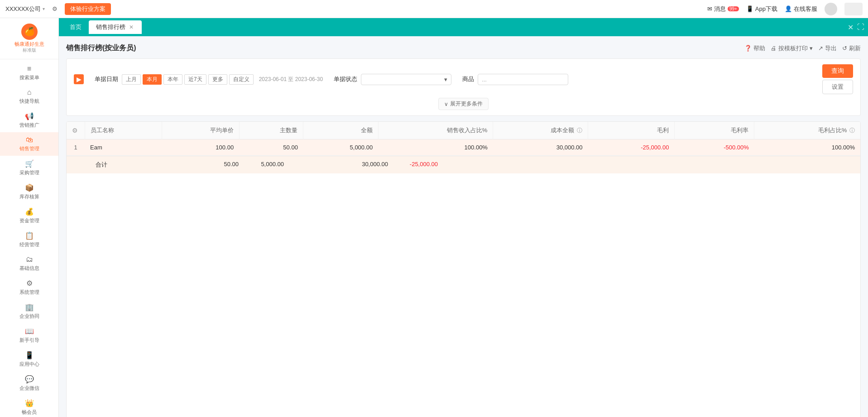  I want to click on filter-panel: ▶ 单据日期 上月 本月 本年 近7天 更多 自定义 2023-, so click(464, 87).